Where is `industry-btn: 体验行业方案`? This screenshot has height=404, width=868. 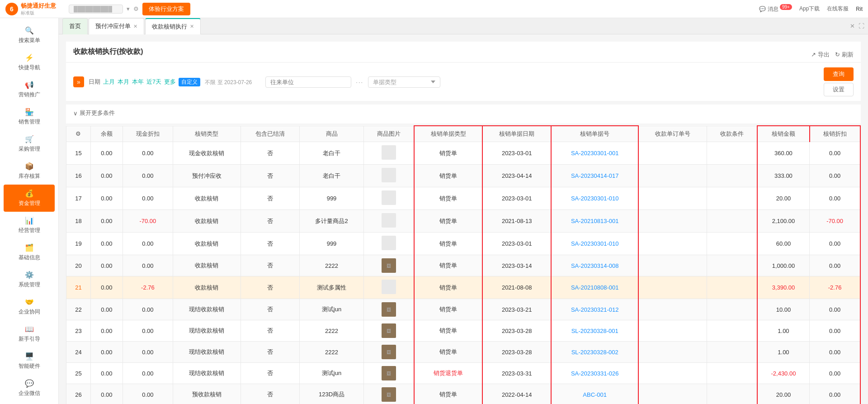
industry-btn: 体验行业方案 is located at coordinates (166, 9).